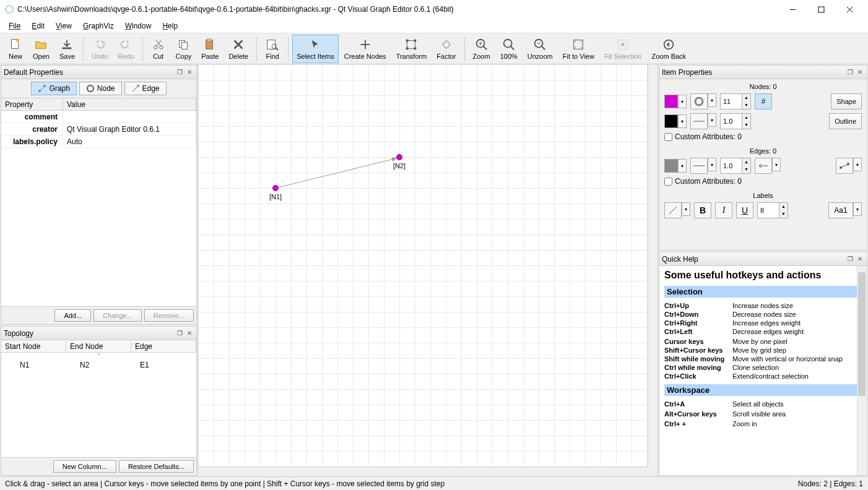 Image resolution: width=868 pixels, height=490 pixels. Describe the element at coordinates (841, 210) in the screenshot. I see `font-combo: Aa1` at that location.